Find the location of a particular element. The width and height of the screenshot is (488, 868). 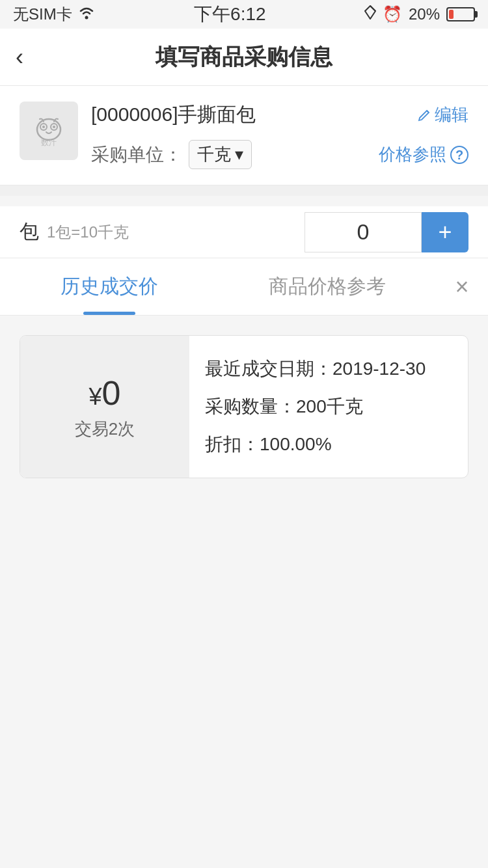

currency-symbol: ¥ is located at coordinates (96, 397).